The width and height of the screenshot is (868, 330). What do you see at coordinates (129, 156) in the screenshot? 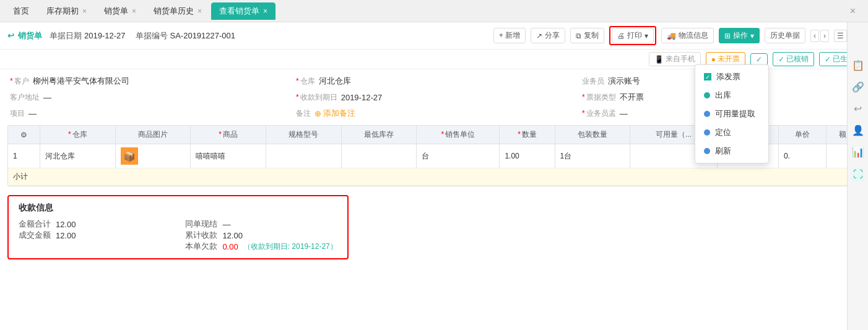
I see `product-image: 📦` at bounding box center [129, 156].